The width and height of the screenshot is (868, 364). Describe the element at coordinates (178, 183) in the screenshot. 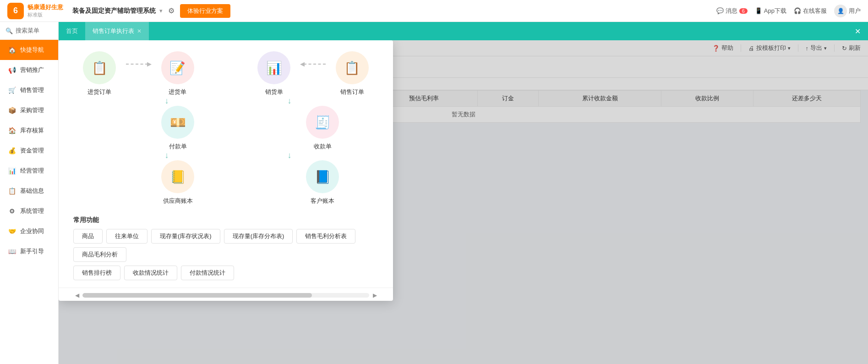

I see `flow-item-supplier-ledger: 📒 供应商账本` at that location.